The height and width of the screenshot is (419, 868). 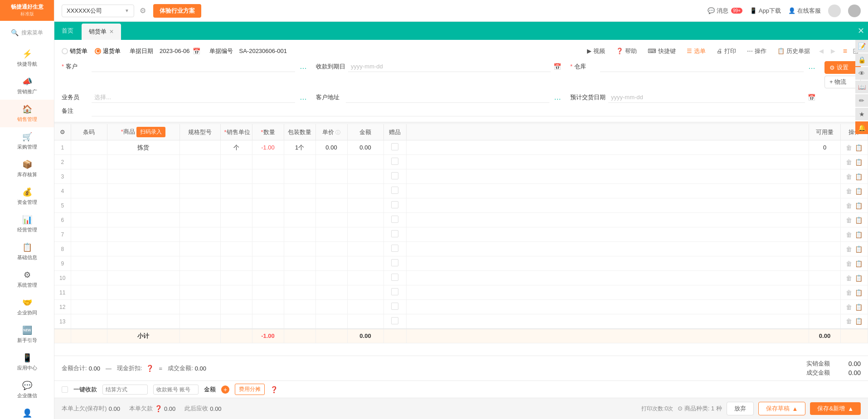 I want to click on sidebar-item-member: 👤畅会员, so click(x=27, y=411).